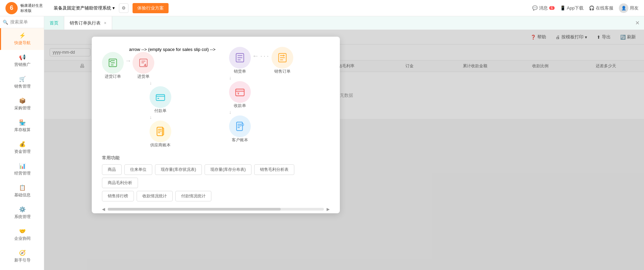  Describe the element at coordinates (128, 61) in the screenshot. I see `arrow-purchase-order-to-slip: →` at that location.